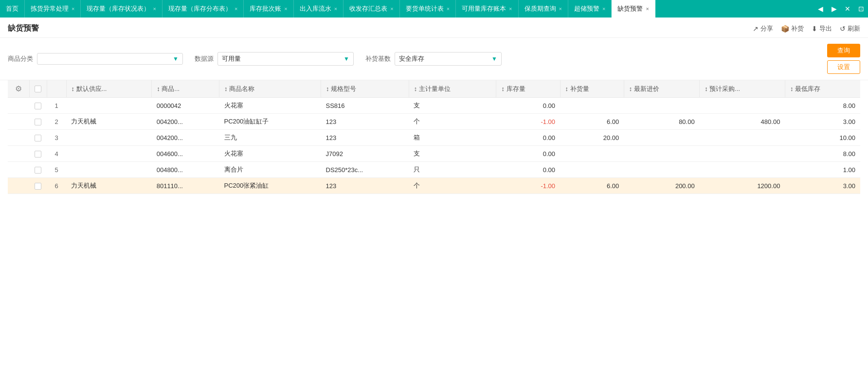  Describe the element at coordinates (844, 67) in the screenshot. I see `settings-button: 设置` at that location.